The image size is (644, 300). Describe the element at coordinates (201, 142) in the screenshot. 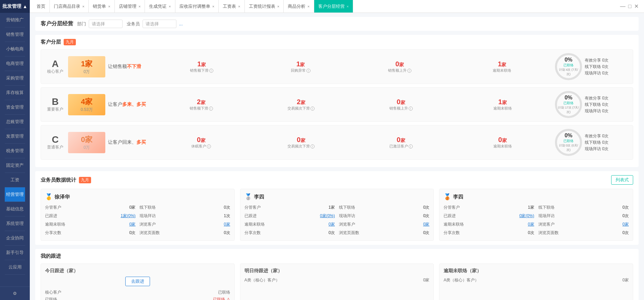

I see `tier-stat1-C: 0家 休眠客户 i` at that location.